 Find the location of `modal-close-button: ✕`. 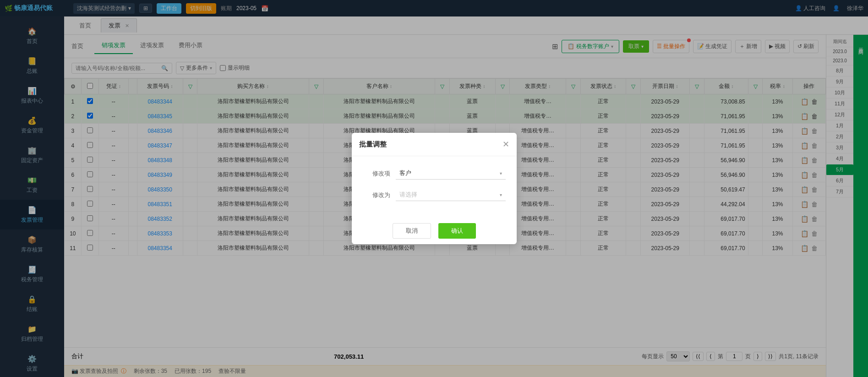

modal-close-button: ✕ is located at coordinates (506, 144).